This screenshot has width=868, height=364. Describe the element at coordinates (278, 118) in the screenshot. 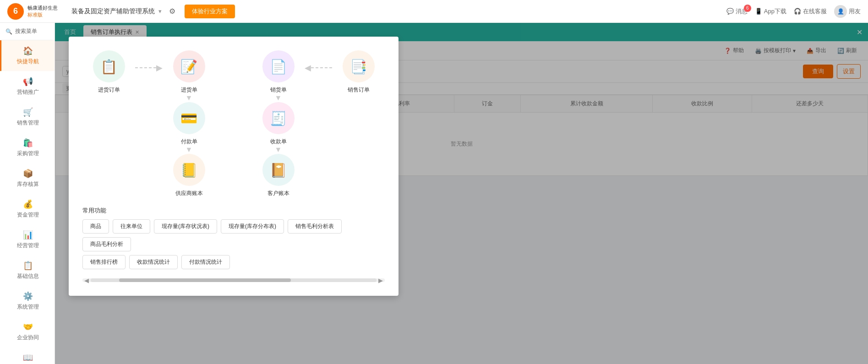

I see `receipt-circle: 🧾` at that location.